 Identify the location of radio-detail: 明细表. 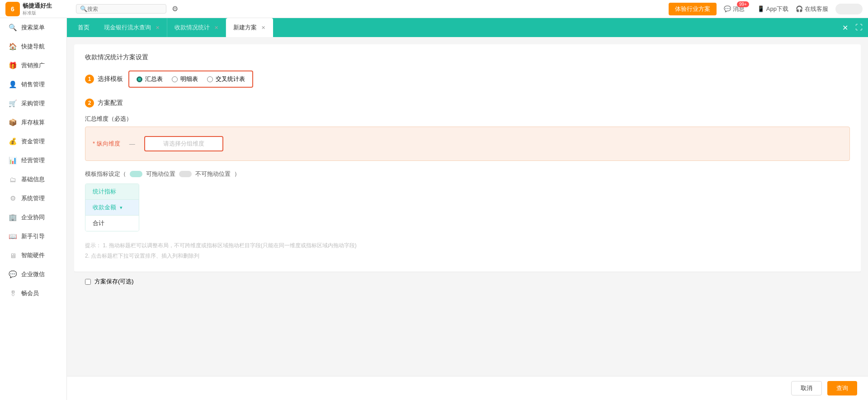
(185, 79).